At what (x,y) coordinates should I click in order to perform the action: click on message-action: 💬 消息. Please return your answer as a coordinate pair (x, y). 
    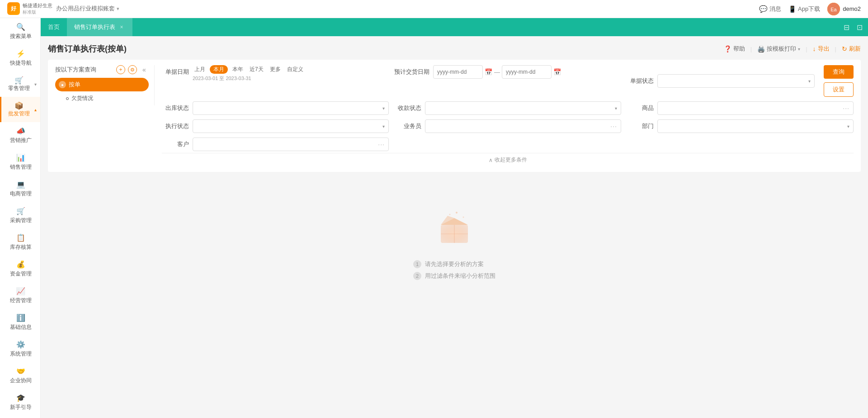
    Looking at the image, I should click on (770, 9).